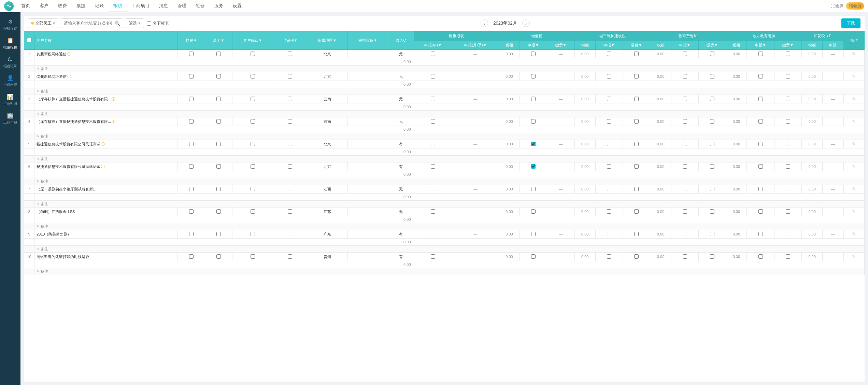  I want to click on download-button: 下载, so click(851, 23).